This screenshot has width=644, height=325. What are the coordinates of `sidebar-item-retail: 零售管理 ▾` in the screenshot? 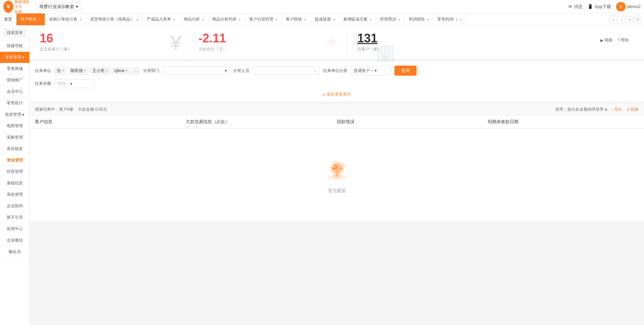 It's located at (15, 58).